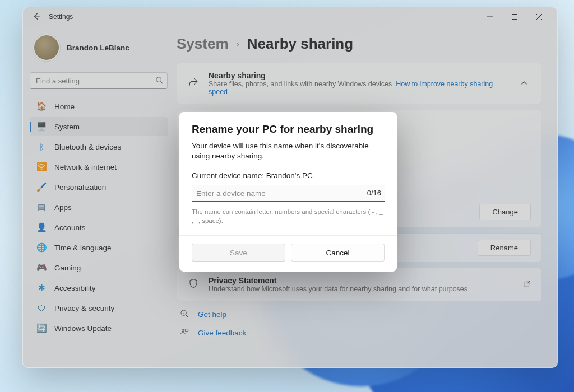 This screenshot has width=574, height=392. I want to click on save-button: Save, so click(239, 253).